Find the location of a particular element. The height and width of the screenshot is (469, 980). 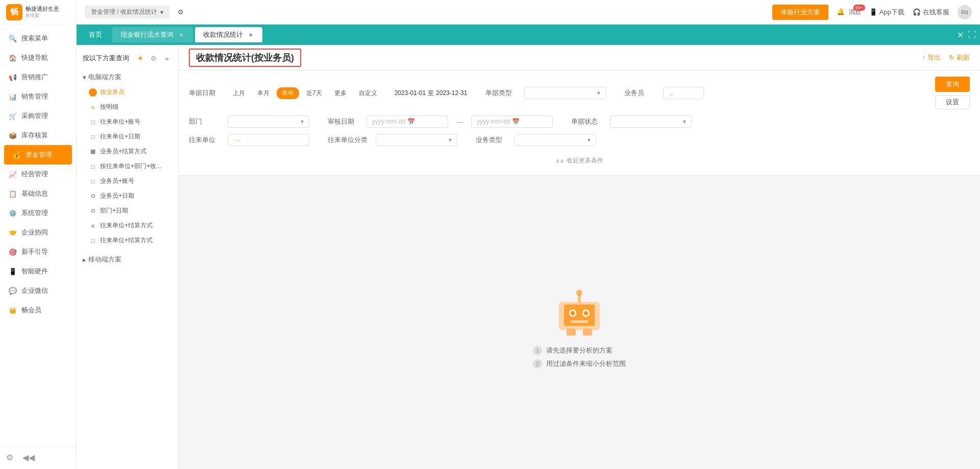

query-button: 查询 is located at coordinates (952, 84).